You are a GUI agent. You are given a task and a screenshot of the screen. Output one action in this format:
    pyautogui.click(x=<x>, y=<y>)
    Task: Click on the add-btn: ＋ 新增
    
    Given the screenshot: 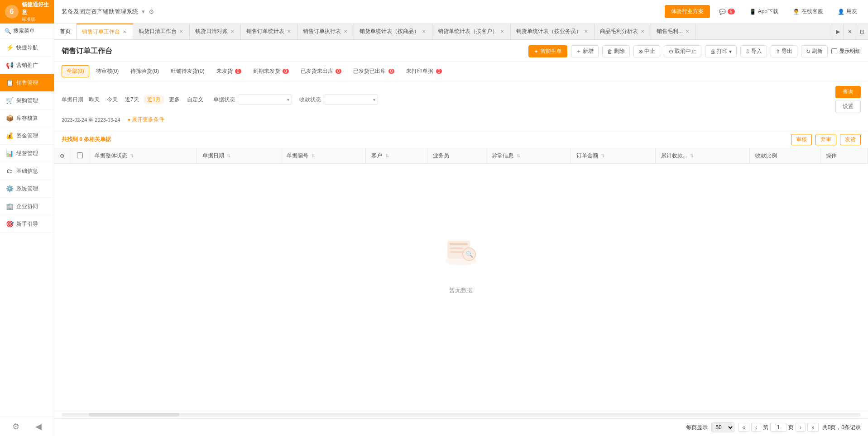 What is the action you would take?
    pyautogui.click(x=585, y=52)
    